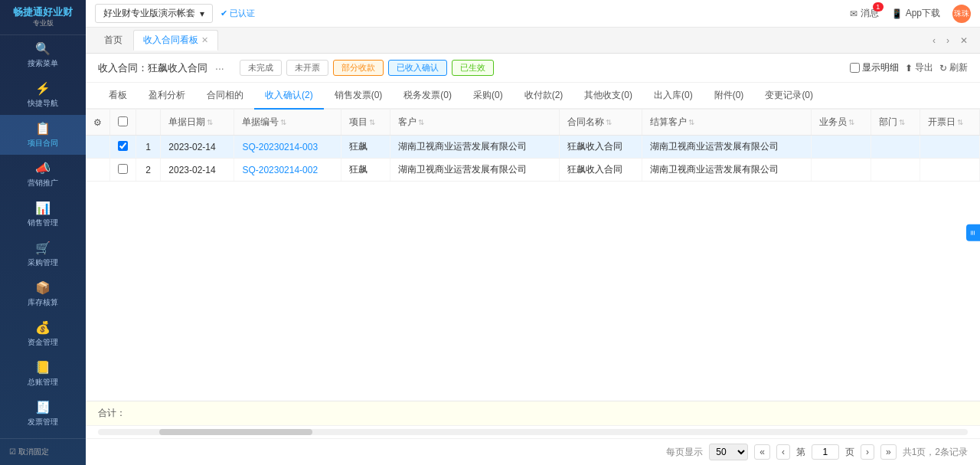  What do you see at coordinates (43, 334) in the screenshot?
I see `sidebar-item-capital: 💰资金管理` at bounding box center [43, 334].